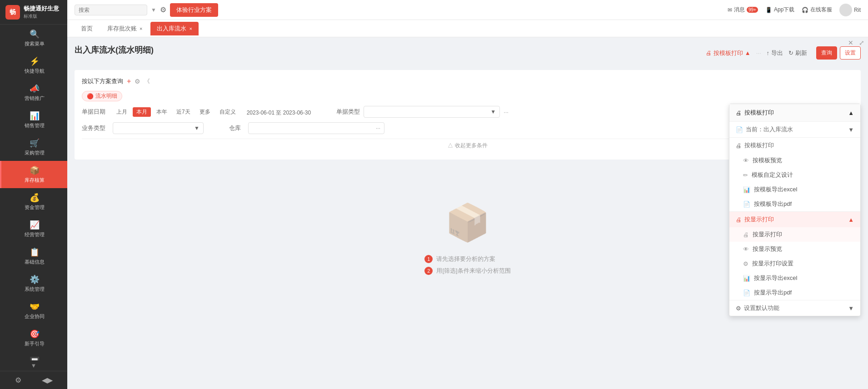 This screenshot has height=389, width=868. I want to click on printer-icon: 🖨, so click(709, 53).